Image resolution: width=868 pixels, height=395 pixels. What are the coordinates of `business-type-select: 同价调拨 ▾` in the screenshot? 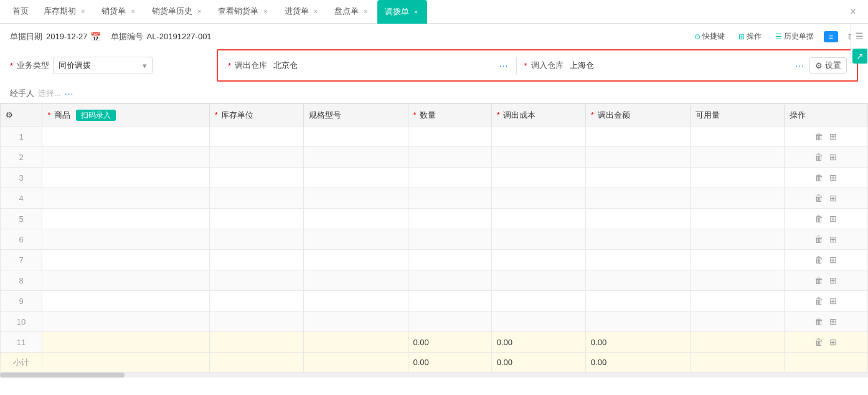 It's located at (103, 65).